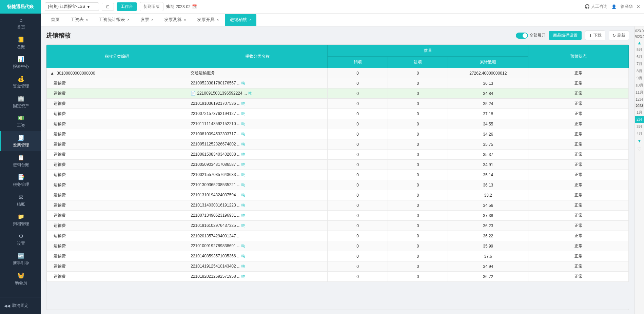  I want to click on sidebar-item-settings: ⚙设置, so click(20, 239).